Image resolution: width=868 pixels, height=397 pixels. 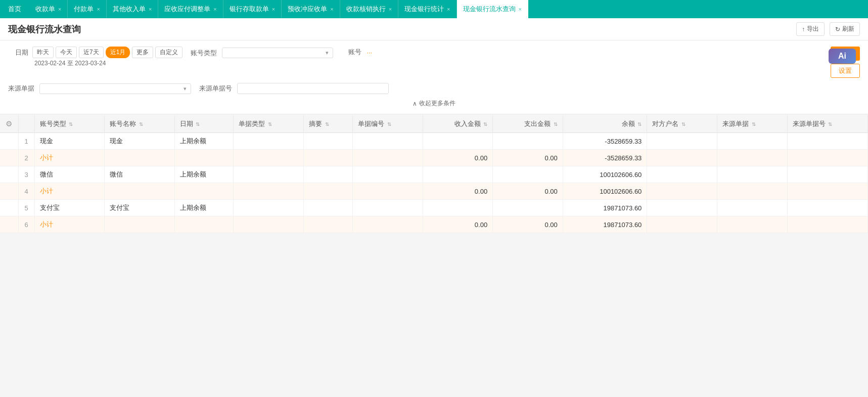 I want to click on row-account-type: 微信, so click(x=70, y=175).